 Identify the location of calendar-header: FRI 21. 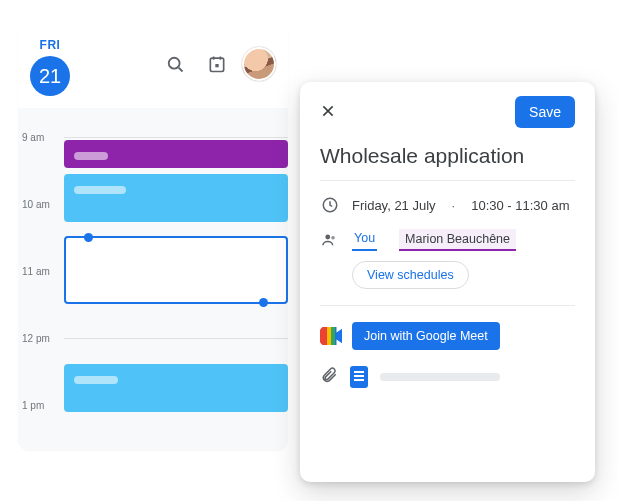
(153, 64).